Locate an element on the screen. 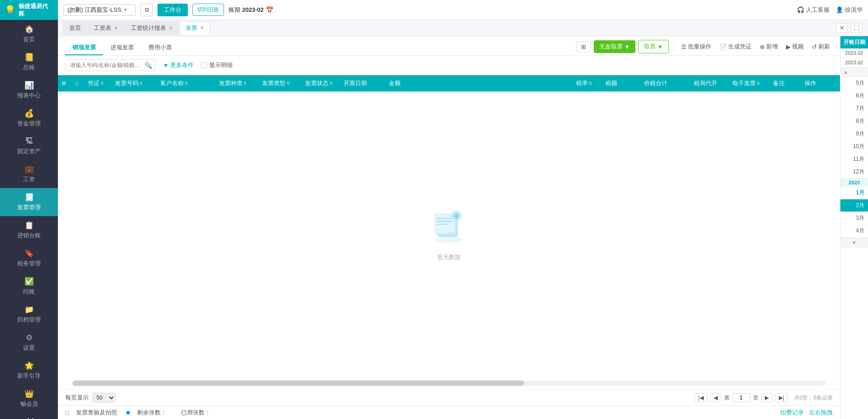 Image resolution: width=868 pixels, height=419 pixels. sidebar-item-close: ✅ 结账 is located at coordinates (29, 286).